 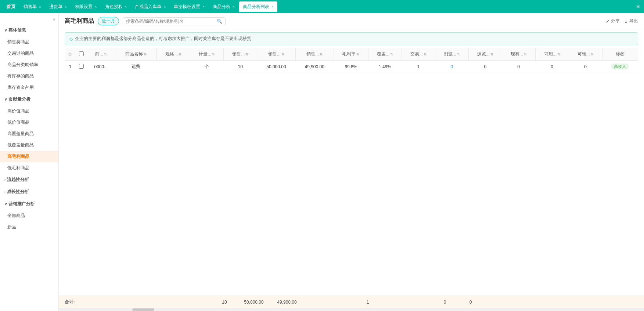 I want to click on nav-tab-单据模板设置: 单据模板设置 ×, so click(x=189, y=7).